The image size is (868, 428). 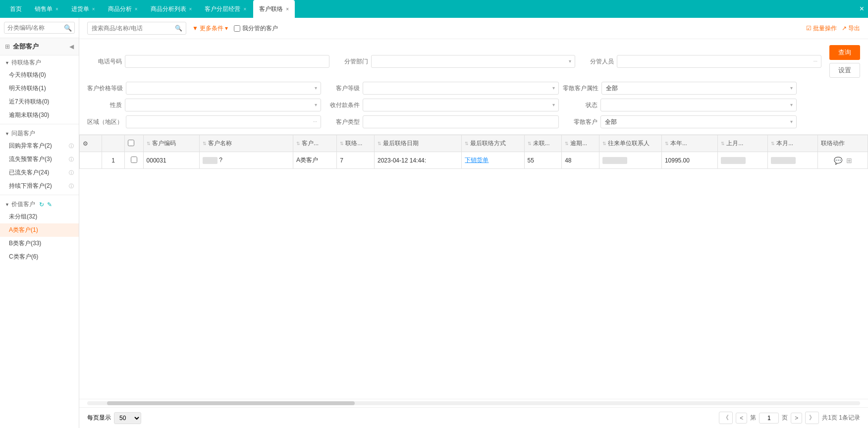 What do you see at coordinates (474, 403) in the screenshot?
I see `horizontal-scrollbar` at bounding box center [474, 403].